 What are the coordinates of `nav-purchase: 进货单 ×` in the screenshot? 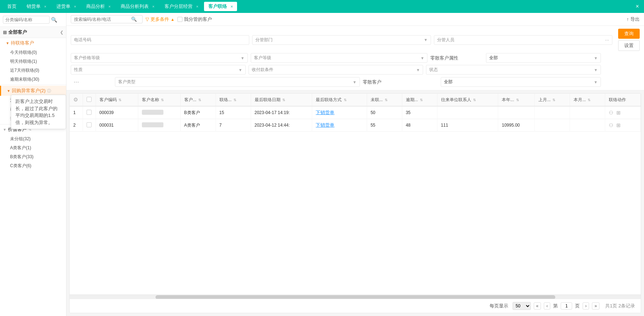 It's located at (66, 6).